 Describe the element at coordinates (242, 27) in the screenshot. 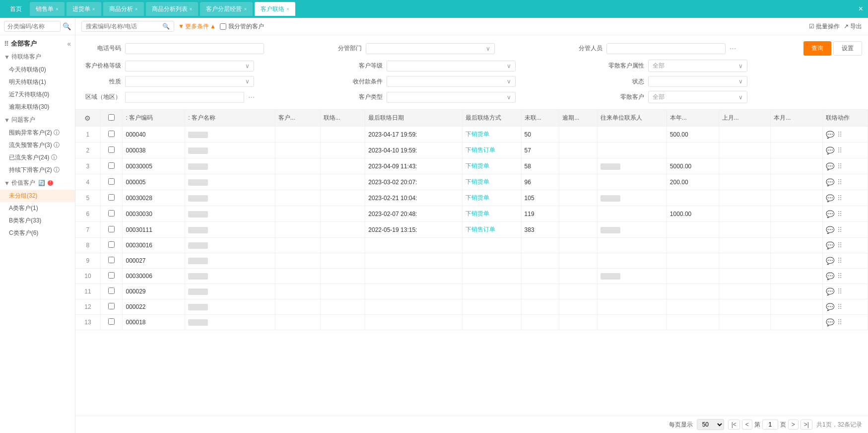

I see `my-customer-filter: 我分管的客户` at that location.